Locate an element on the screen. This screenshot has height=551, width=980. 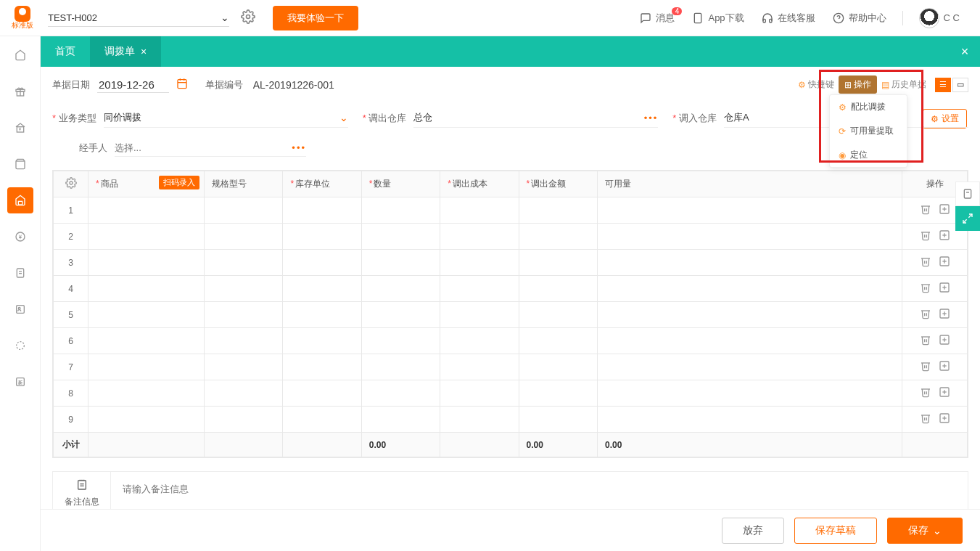
close-icon: × is located at coordinates (144, 52).